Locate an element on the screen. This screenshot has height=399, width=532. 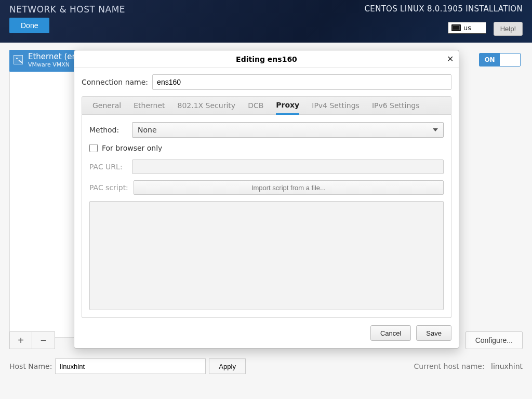
current-hostname-label: Current host name: is located at coordinates (449, 366).